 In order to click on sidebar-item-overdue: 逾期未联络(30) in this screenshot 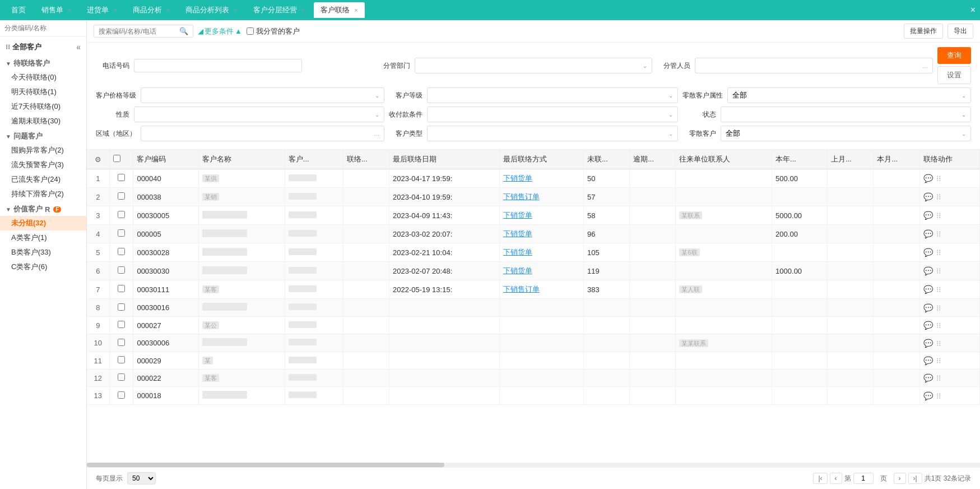, I will do `click(43, 121)`.